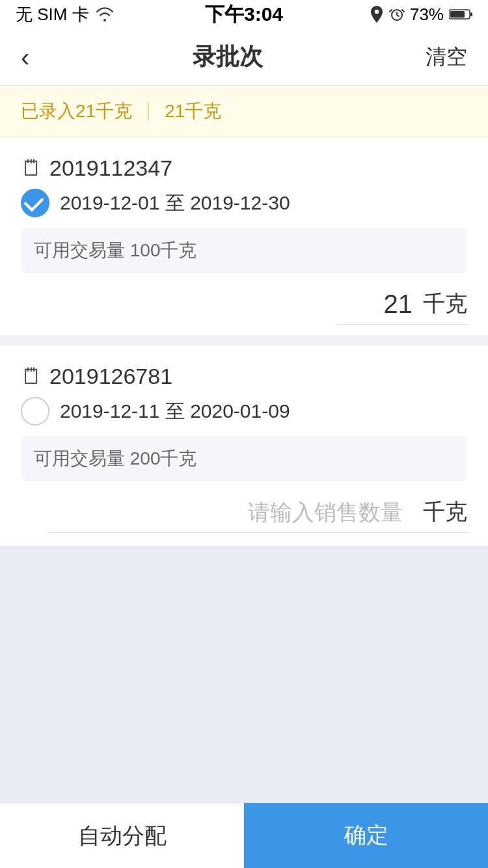  Describe the element at coordinates (402, 324) in the screenshot. I see `item1-quantity-divider` at that location.